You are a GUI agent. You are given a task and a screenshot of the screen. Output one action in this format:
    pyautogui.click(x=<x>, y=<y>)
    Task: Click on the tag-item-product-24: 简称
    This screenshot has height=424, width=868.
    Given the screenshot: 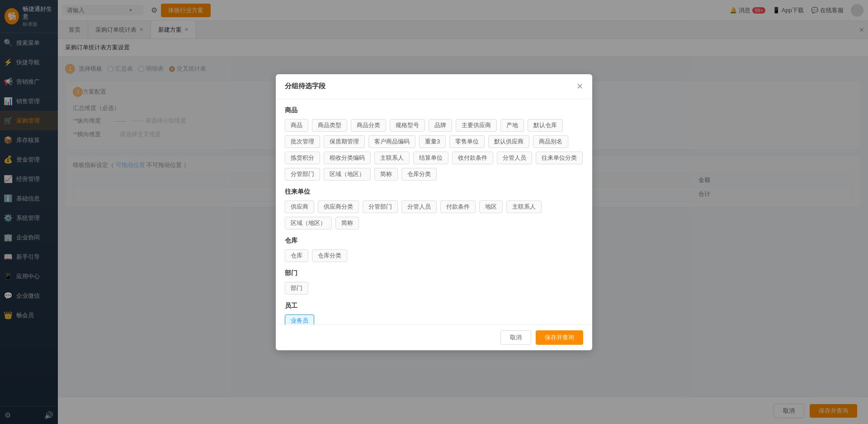 What is the action you would take?
    pyautogui.click(x=386, y=174)
    